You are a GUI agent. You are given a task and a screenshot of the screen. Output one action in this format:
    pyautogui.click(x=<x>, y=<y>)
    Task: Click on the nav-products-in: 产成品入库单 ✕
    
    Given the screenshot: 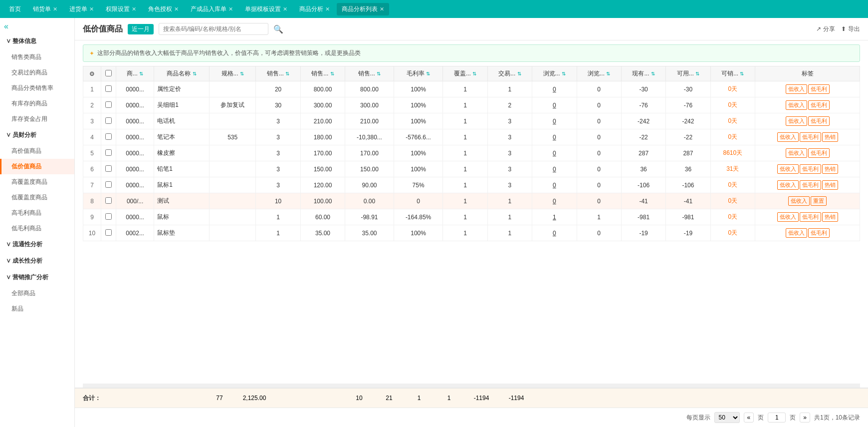 What is the action you would take?
    pyautogui.click(x=212, y=9)
    